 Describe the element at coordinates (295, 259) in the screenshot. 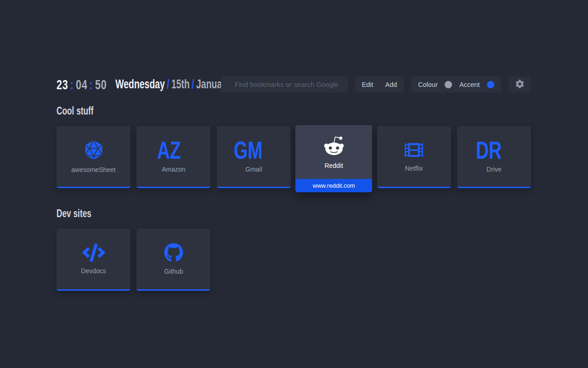

I see `bookmark-row: DevdocsGithub` at that location.